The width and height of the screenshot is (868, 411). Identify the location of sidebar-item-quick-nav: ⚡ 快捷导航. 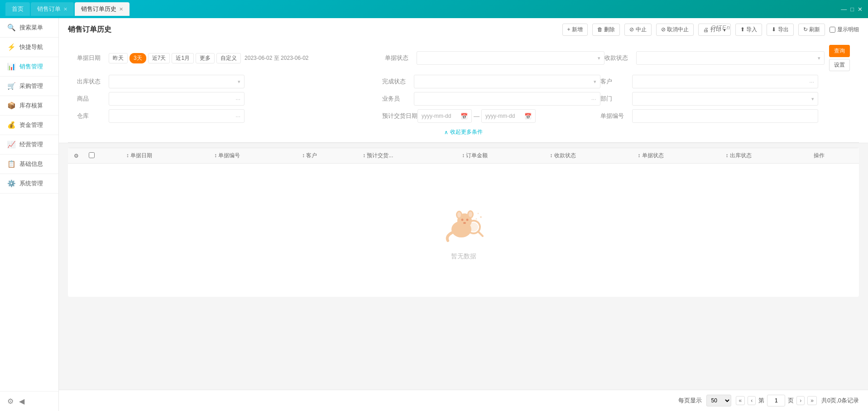
(29, 47).